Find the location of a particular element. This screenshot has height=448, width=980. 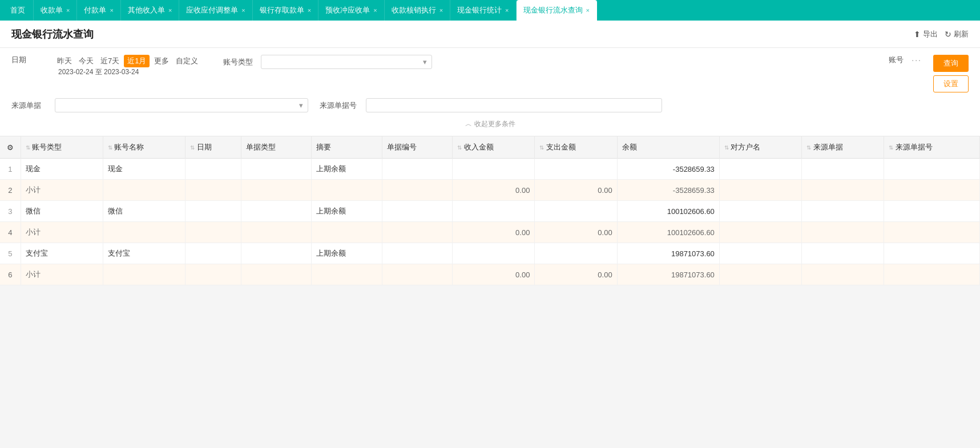

date-btn-today: 今天 is located at coordinates (86, 61).